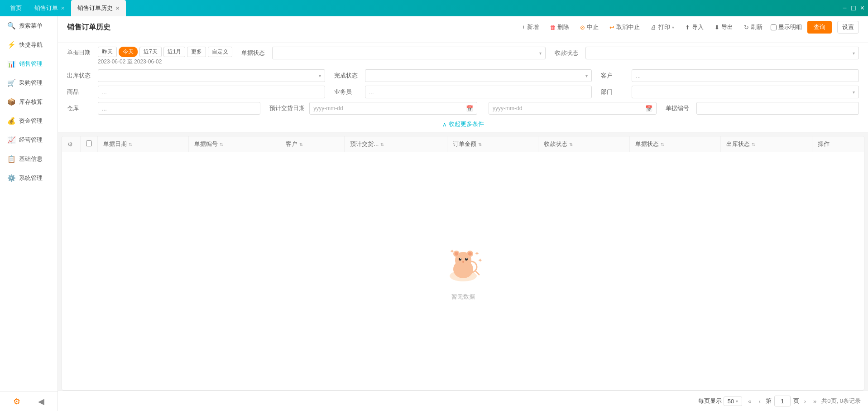 The width and height of the screenshot is (868, 411). What do you see at coordinates (81, 52) in the screenshot?
I see `date-filter-label: 单据日期` at bounding box center [81, 52].